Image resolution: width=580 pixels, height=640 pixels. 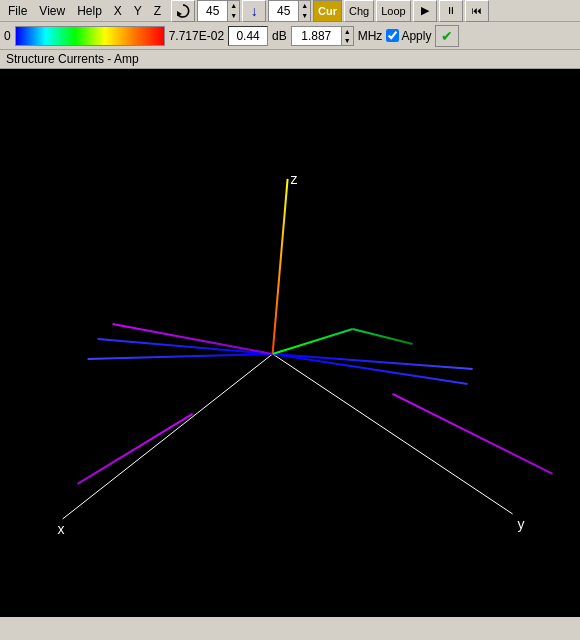 I want to click on play-button: ▶, so click(x=425, y=11).